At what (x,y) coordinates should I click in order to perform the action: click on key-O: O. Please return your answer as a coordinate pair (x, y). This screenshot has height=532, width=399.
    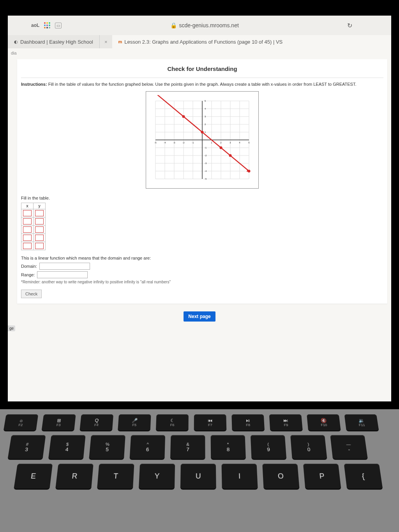
    Looking at the image, I should click on (281, 476).